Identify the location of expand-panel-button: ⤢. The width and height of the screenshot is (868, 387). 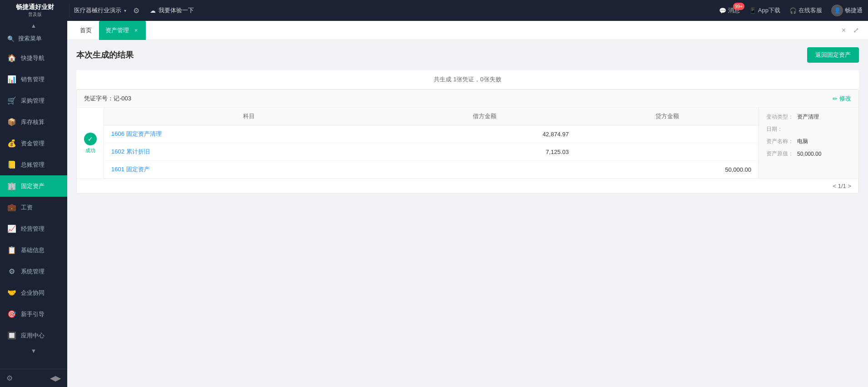
(856, 30).